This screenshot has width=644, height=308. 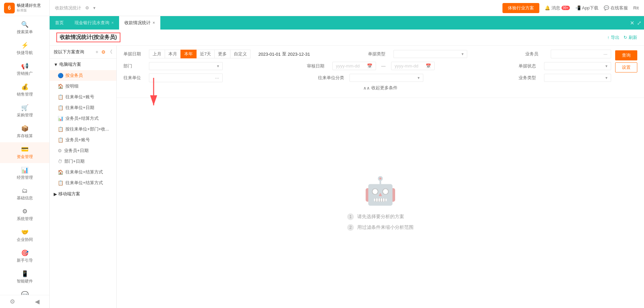 I want to click on partner-more-icon: ···, so click(x=217, y=78).